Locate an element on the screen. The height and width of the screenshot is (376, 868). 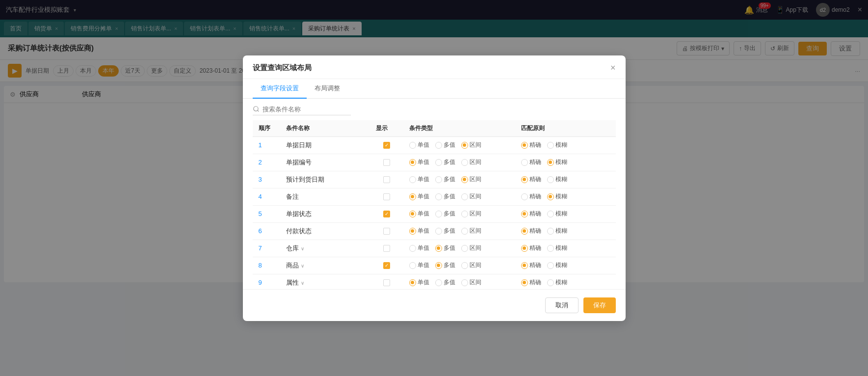
row-order: 5 is located at coordinates (267, 214).